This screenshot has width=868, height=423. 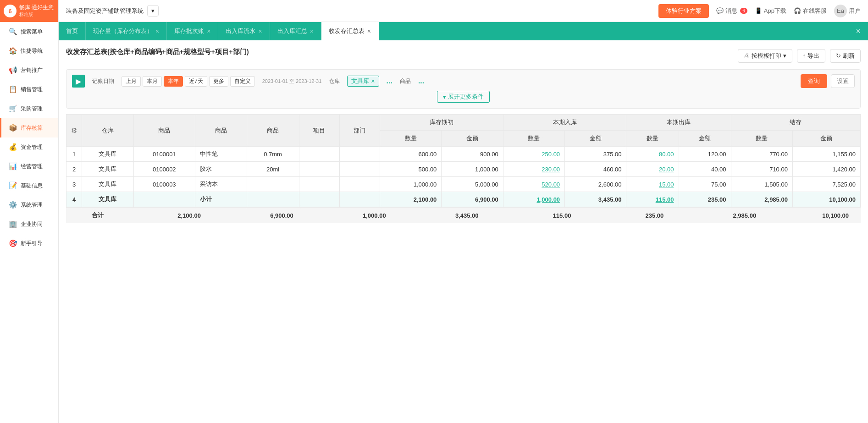 What do you see at coordinates (814, 81) in the screenshot?
I see `query-btn: 查询` at bounding box center [814, 81].